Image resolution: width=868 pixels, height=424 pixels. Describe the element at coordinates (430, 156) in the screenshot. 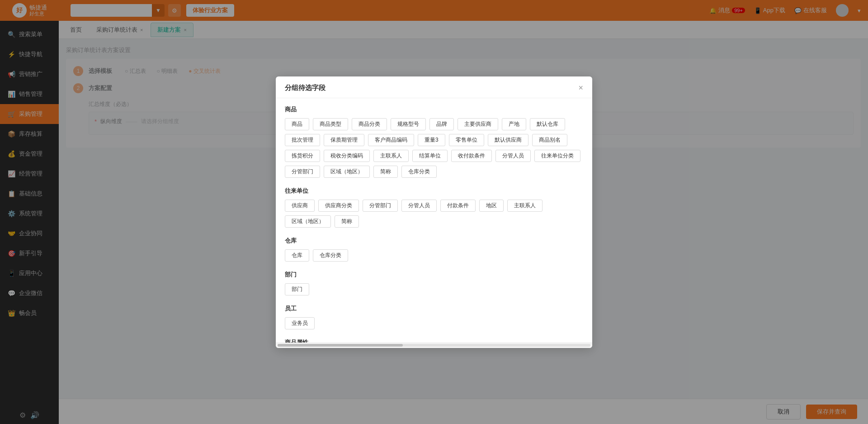

I see `field-tag: 结算单位` at that location.